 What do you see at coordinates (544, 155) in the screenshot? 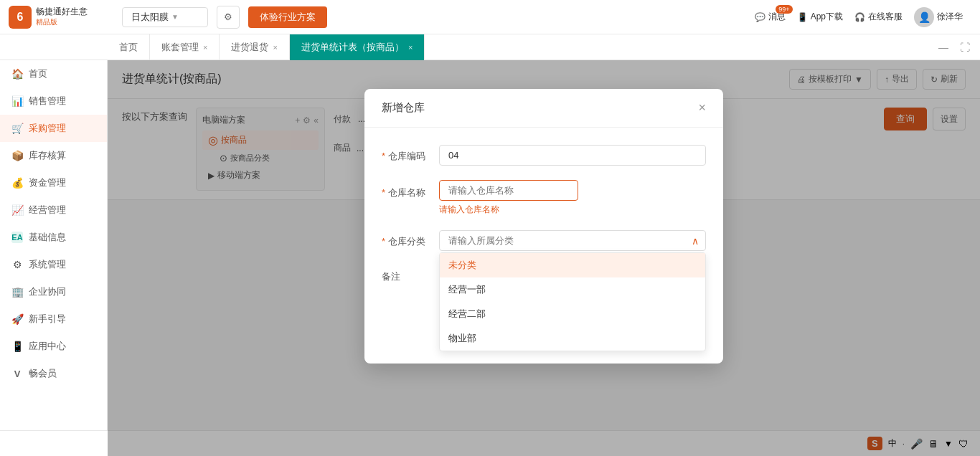
I see `form-row-code: * 仓库编码` at bounding box center [544, 155].